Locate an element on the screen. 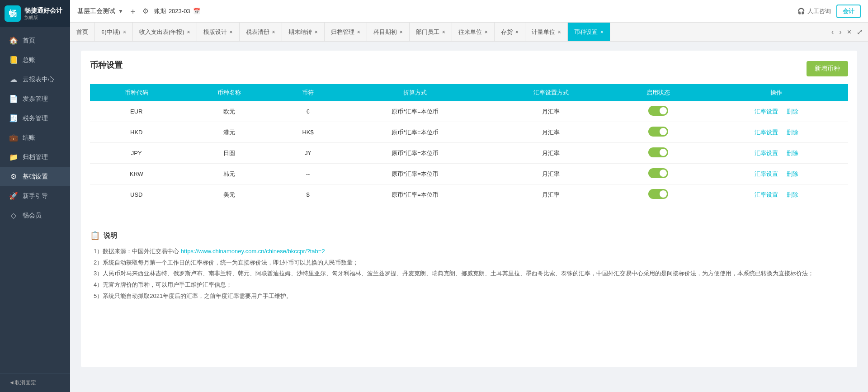  tab-label: 归档管理 is located at coordinates (343, 32).